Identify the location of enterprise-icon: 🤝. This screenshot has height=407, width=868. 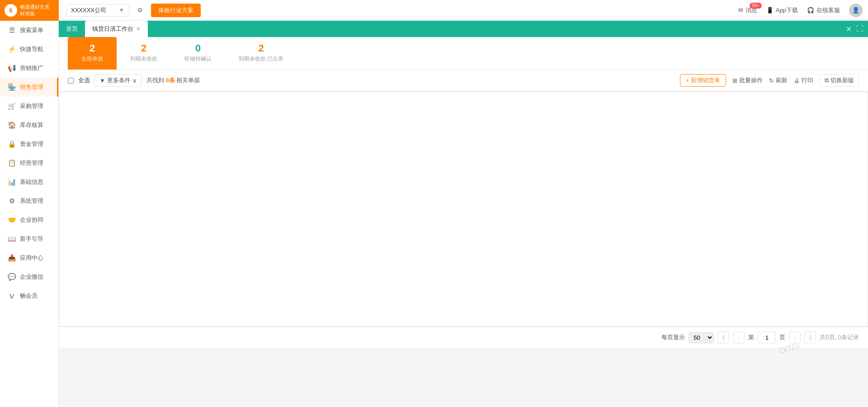
(12, 220).